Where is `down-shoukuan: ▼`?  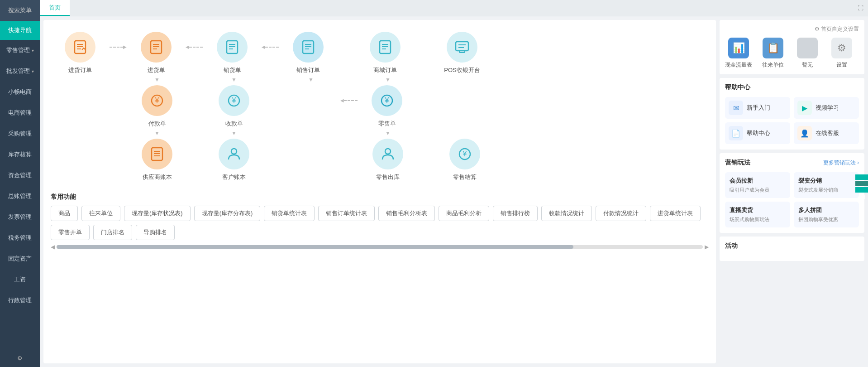
down-shoukuan: ▼ is located at coordinates (234, 133).